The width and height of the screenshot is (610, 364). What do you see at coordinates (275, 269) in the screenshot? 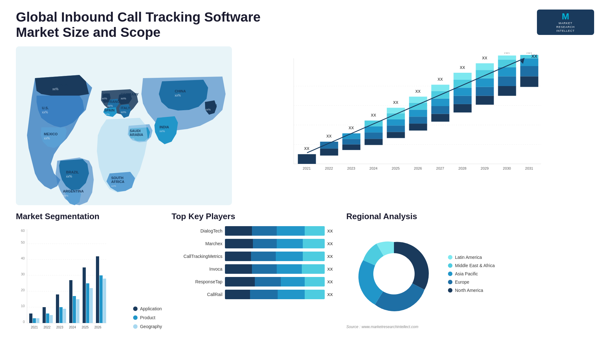
I see `player-bar-invoca` at bounding box center [275, 269].